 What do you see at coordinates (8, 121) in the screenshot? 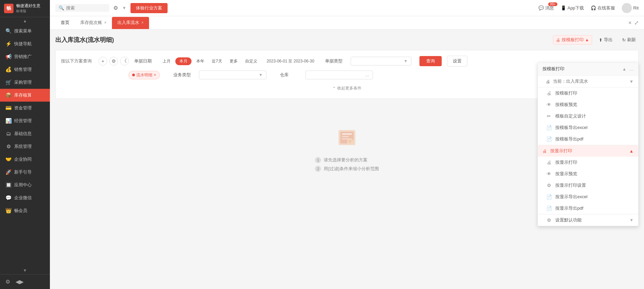
I see `operations-nav-icon: 📊` at bounding box center [8, 121].